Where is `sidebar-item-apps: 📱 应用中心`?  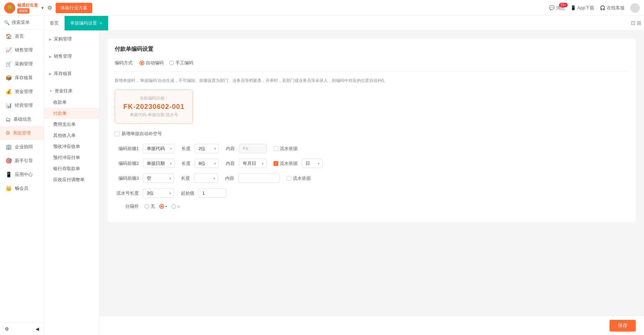 sidebar-item-apps: 📱 应用中心 is located at coordinates (22, 175).